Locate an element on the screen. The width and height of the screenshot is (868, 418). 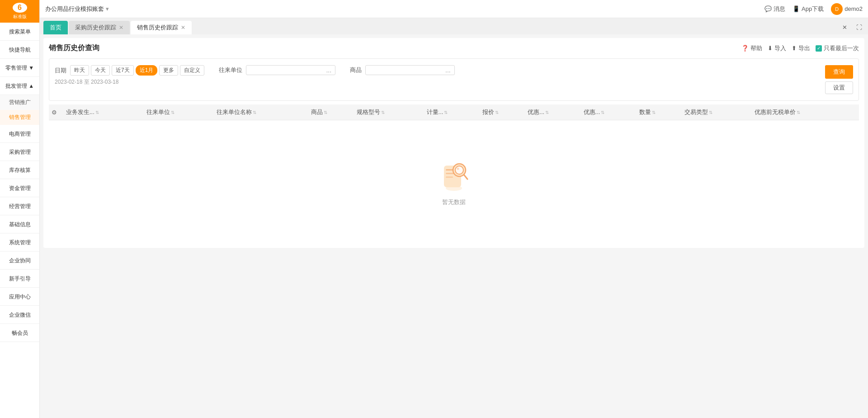
help-action: ❓ 帮助 is located at coordinates (752, 48).